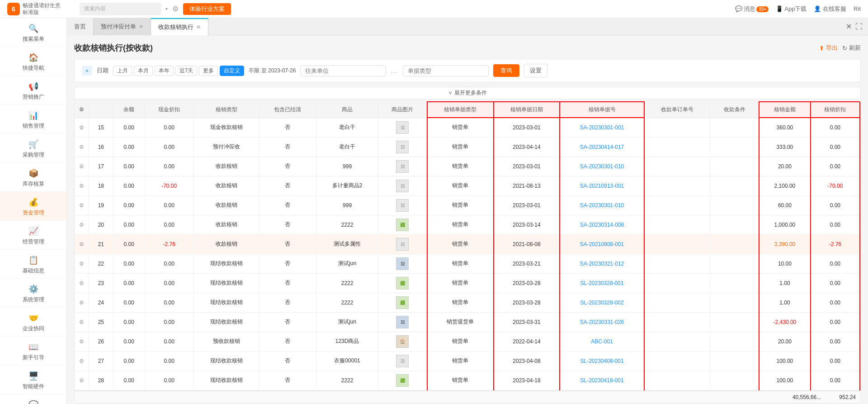 The width and height of the screenshot is (868, 404). What do you see at coordinates (87, 71) in the screenshot?
I see `filter-expand-button: »` at bounding box center [87, 71].